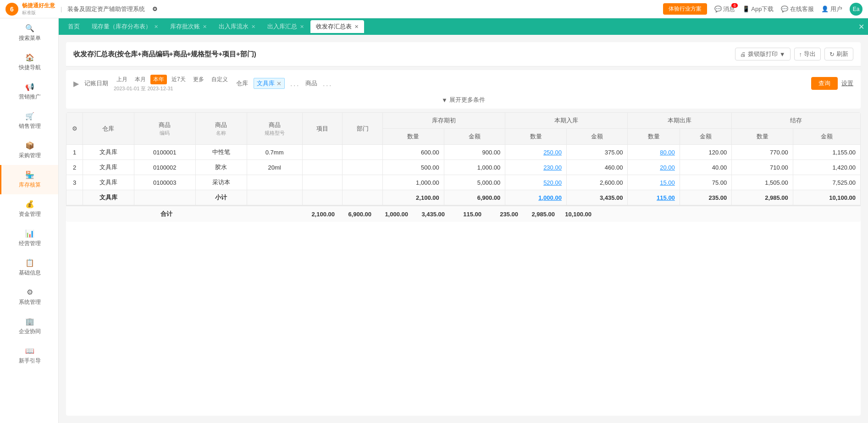  I want to click on sidebar-item-operation: 📊 经营管理, so click(29, 238).